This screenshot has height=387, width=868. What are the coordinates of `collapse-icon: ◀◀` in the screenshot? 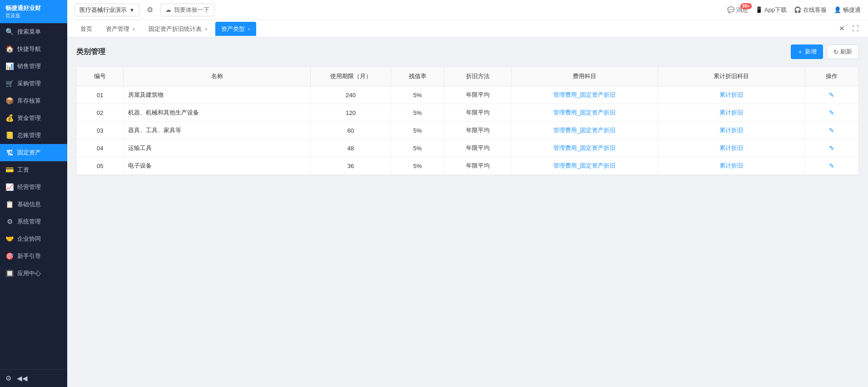 It's located at (22, 378).